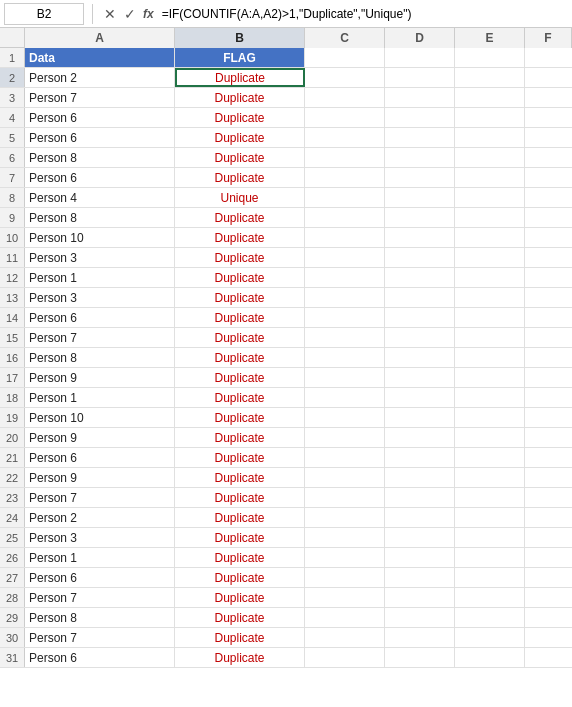 This screenshot has width=572, height=707. What do you see at coordinates (490, 58) in the screenshot?
I see `cell-e1` at bounding box center [490, 58].